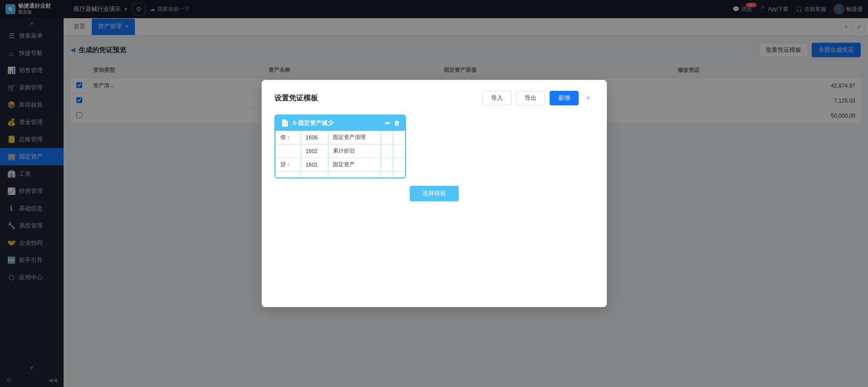 The image size is (868, 387). What do you see at coordinates (354, 174) in the screenshot?
I see `template-cell-name` at bounding box center [354, 174].